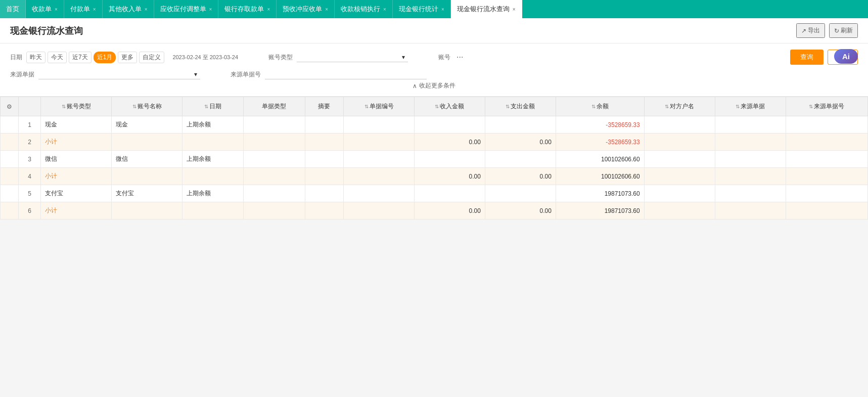 Image resolution: width=868 pixels, height=397 pixels. I want to click on col-counterpart: ⇅对方户名, so click(679, 107).